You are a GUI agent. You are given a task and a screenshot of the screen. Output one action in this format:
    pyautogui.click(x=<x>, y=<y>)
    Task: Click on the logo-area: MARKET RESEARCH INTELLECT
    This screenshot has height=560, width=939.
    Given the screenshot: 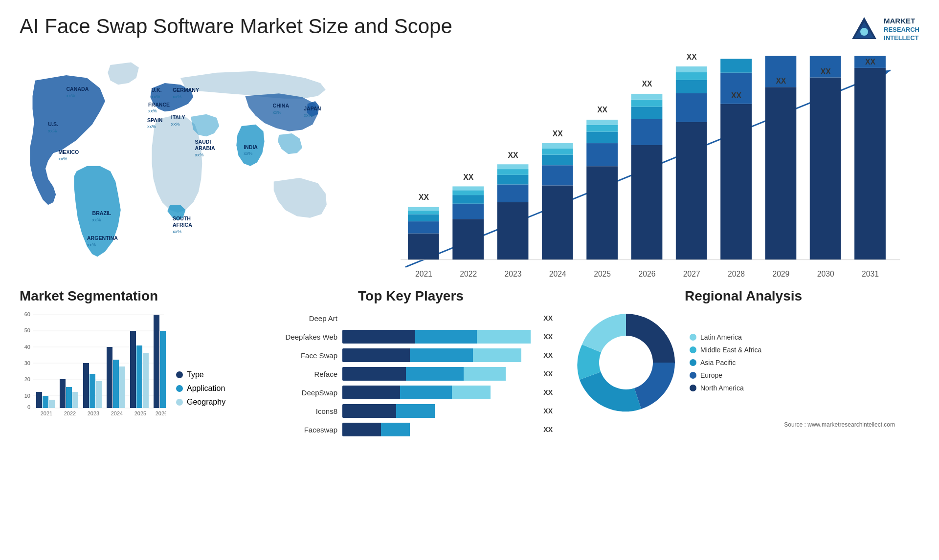 What is the action you would take?
    pyautogui.click(x=884, y=29)
    